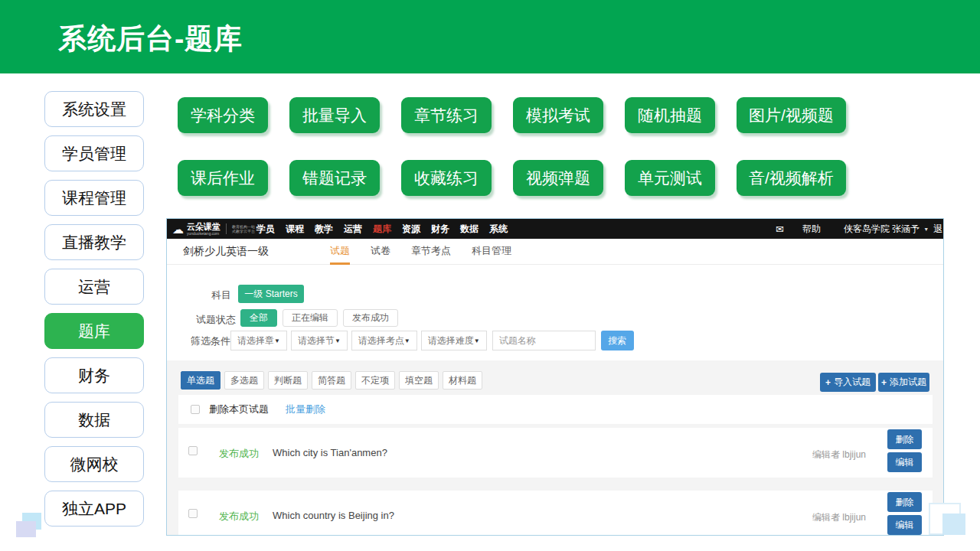  I want to click on subnav-tab: 试题, so click(340, 252).